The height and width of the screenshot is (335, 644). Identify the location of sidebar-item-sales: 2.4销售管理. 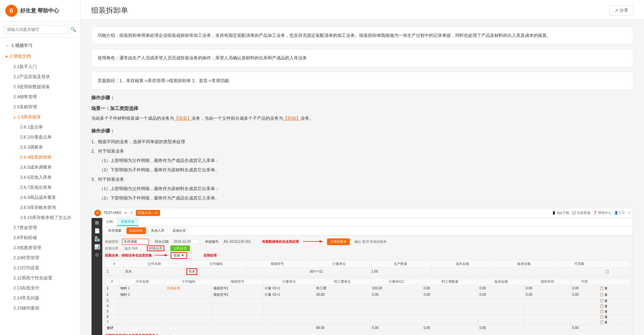
(45, 97).